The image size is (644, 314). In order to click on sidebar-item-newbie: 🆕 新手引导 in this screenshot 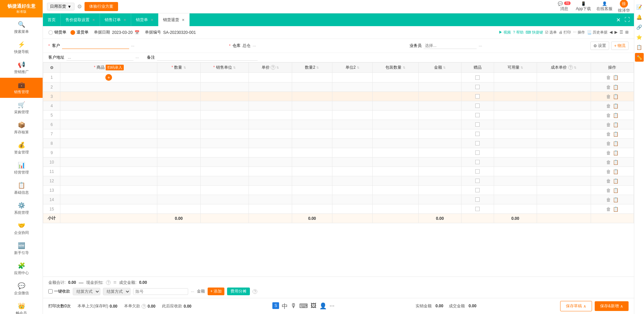, I will do `click(21, 249)`.